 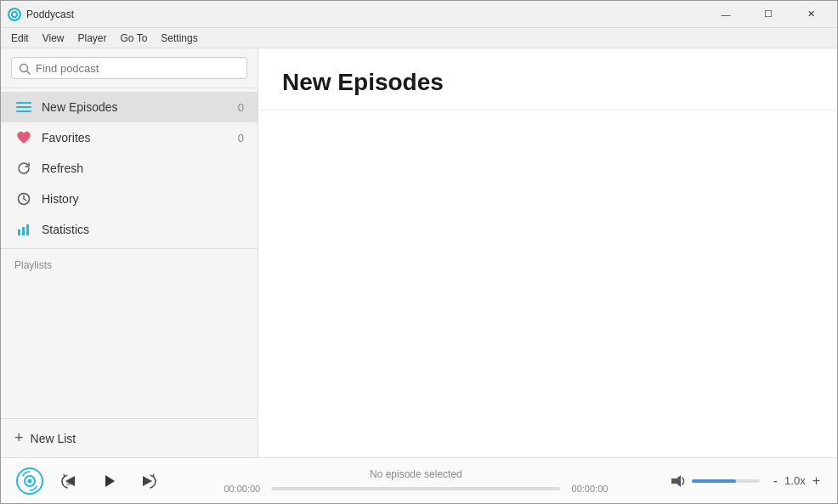 What do you see at coordinates (768, 14) in the screenshot?
I see `maximize-button: ☐` at bounding box center [768, 14].